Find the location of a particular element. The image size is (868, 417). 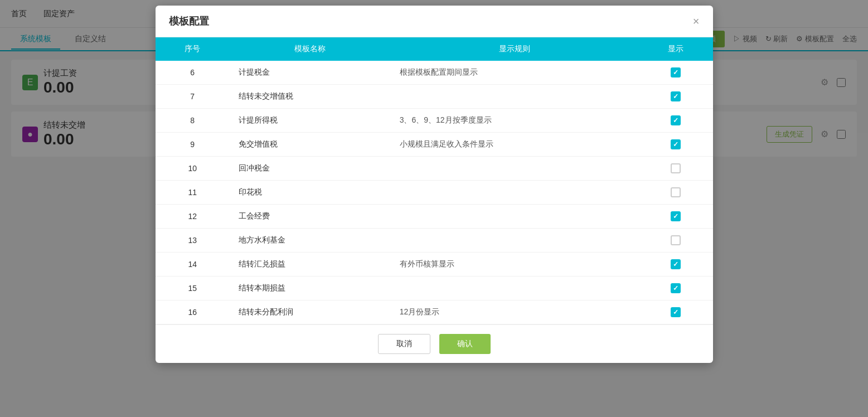

row-id-16: 16 is located at coordinates (193, 312).